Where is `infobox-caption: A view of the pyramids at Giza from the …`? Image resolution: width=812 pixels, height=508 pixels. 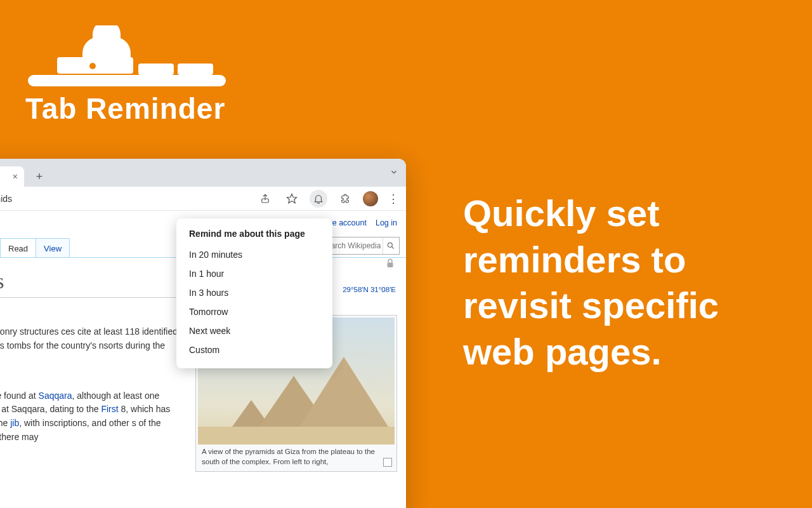
infobox-caption: A view of the pyramids at Giza from the … is located at coordinates (296, 457).